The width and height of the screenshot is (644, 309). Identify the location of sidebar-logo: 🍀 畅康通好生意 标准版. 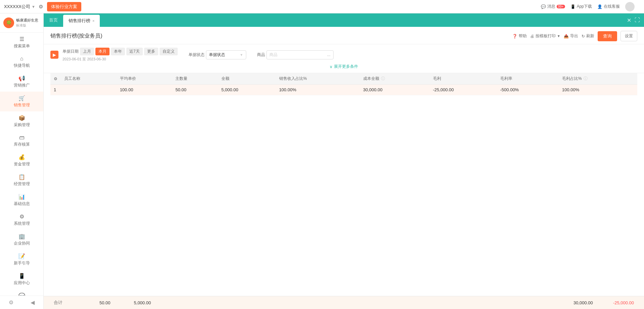
(22, 23).